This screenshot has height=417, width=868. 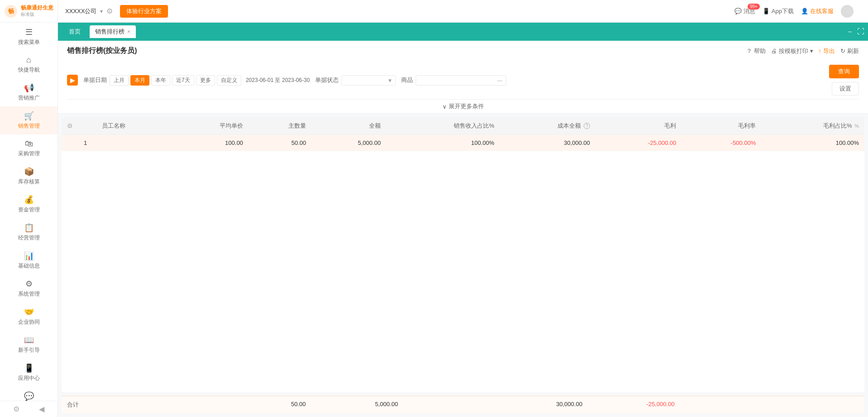 I want to click on trial-btn: 体验行业方案, so click(x=144, y=11).